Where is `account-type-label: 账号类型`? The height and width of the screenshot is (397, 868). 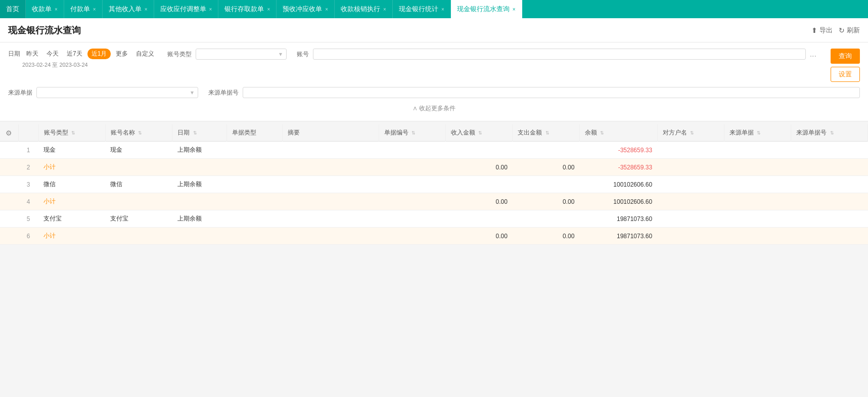
account-type-label: 账号类型 is located at coordinates (179, 55).